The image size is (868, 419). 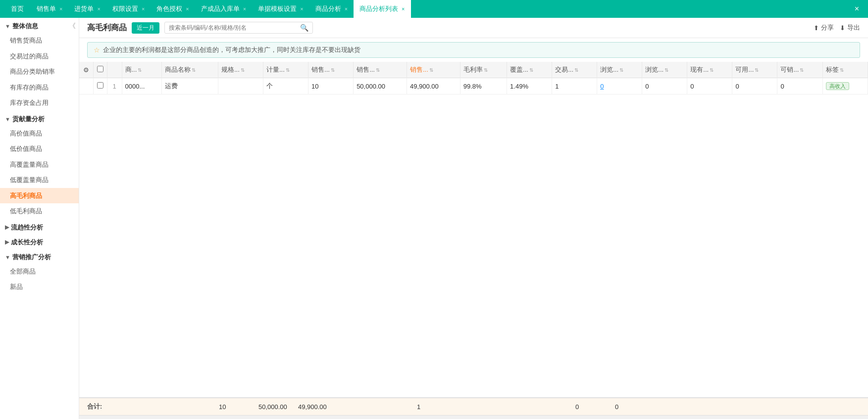 I want to click on header-actions: ⬆ 分享 ⬇ 导出, so click(x=837, y=28).